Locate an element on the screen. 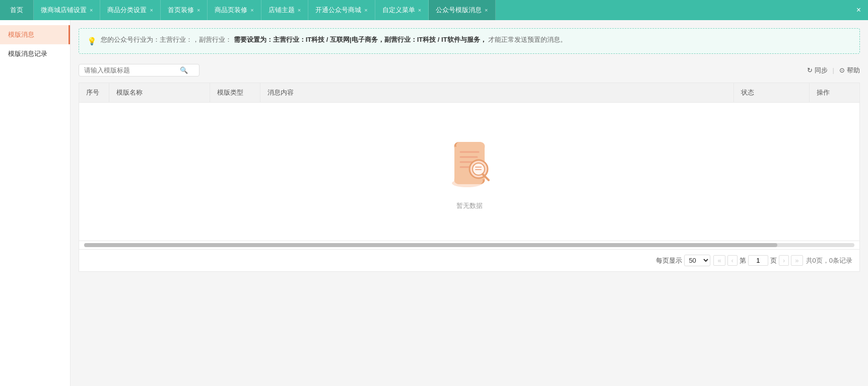 This screenshot has height=386, width=868. home-tab-label: 首页 is located at coordinates (17, 10).